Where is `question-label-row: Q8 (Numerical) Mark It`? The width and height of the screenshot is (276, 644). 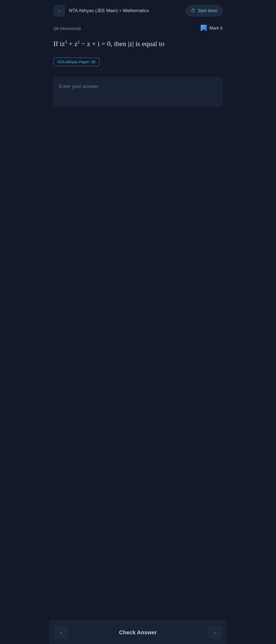
question-label-row: Q8 (Numerical) Mark It is located at coordinates (138, 28).